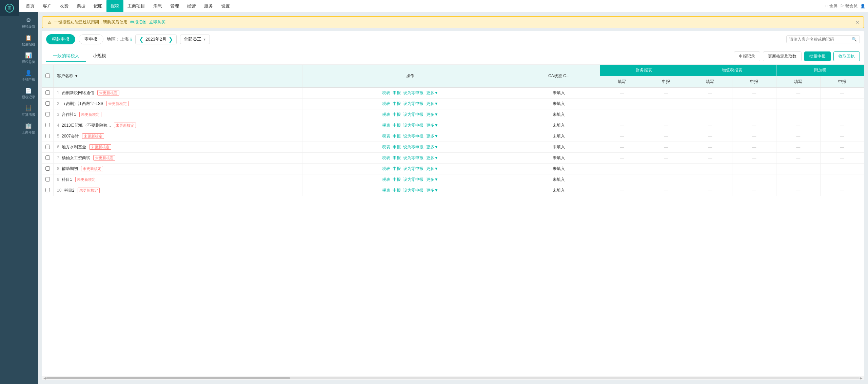 The height and width of the screenshot is (384, 868). I want to click on tab-tax-declare: 税款申报, so click(61, 39).